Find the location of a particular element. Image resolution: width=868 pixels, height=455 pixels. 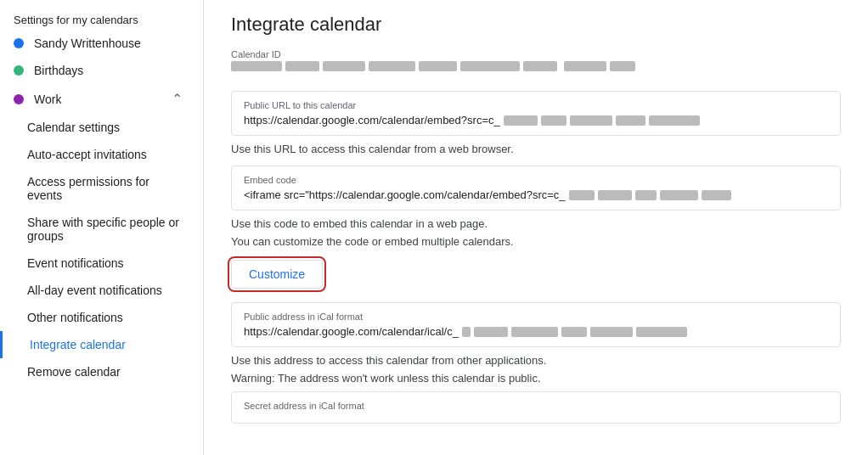

embed-code-box: Embed code <iframe src="https://calendar… is located at coordinates (536, 188).